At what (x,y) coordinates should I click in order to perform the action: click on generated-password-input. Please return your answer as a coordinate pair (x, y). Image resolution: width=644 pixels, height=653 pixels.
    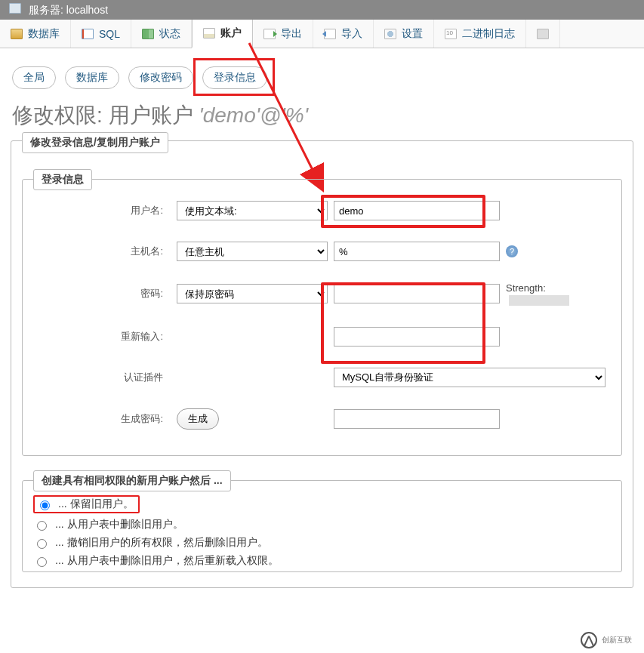
    Looking at the image, I should click on (417, 419).